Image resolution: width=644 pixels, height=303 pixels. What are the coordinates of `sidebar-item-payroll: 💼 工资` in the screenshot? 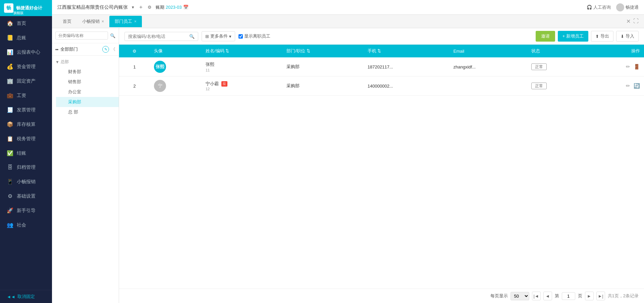 It's located at (26, 95).